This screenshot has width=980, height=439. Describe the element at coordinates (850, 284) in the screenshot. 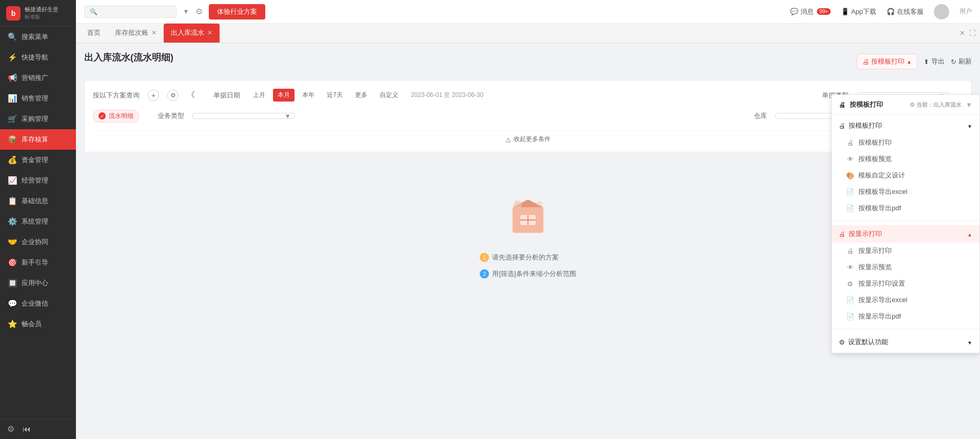

I see `display-settings-icon: ⚙` at that location.